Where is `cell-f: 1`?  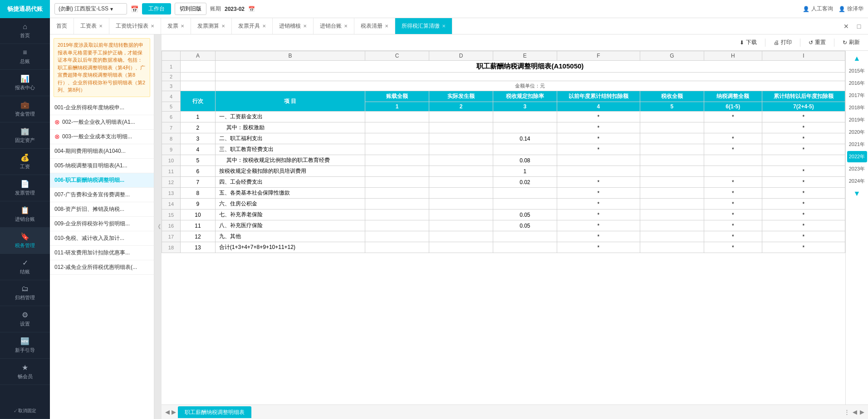
cell-f: 1 is located at coordinates (525, 171).